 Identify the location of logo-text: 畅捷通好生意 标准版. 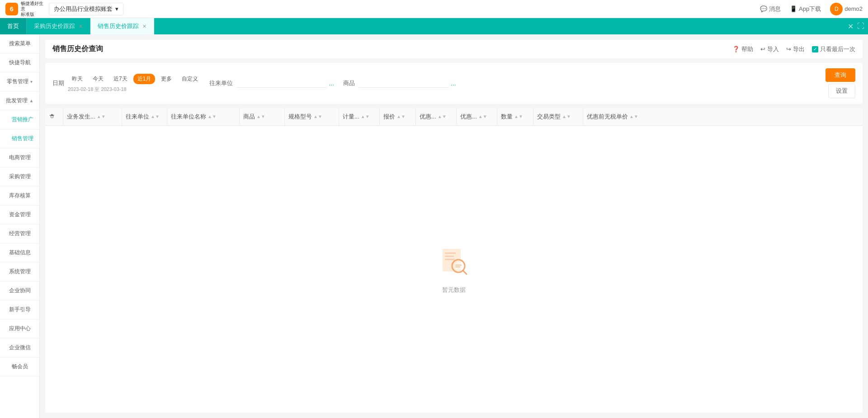
(33, 9).